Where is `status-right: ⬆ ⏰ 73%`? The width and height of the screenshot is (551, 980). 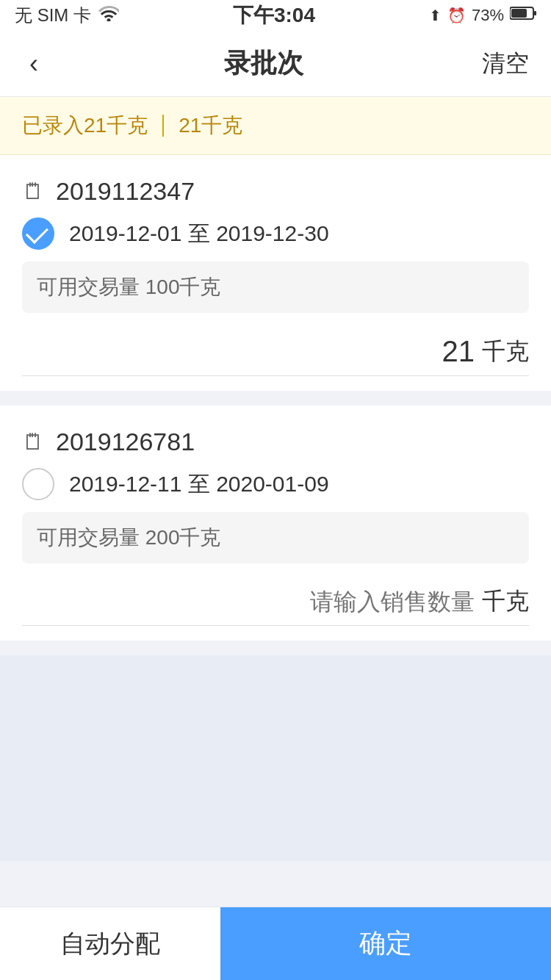 status-right: ⬆ ⏰ 73% is located at coordinates (483, 15).